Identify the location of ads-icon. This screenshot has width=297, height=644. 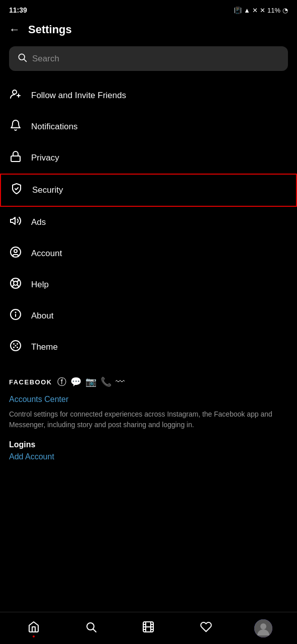
(16, 222).